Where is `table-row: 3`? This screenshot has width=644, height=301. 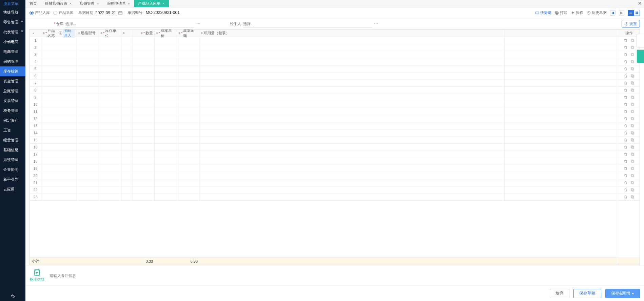 table-row: 3 is located at coordinates (324, 55).